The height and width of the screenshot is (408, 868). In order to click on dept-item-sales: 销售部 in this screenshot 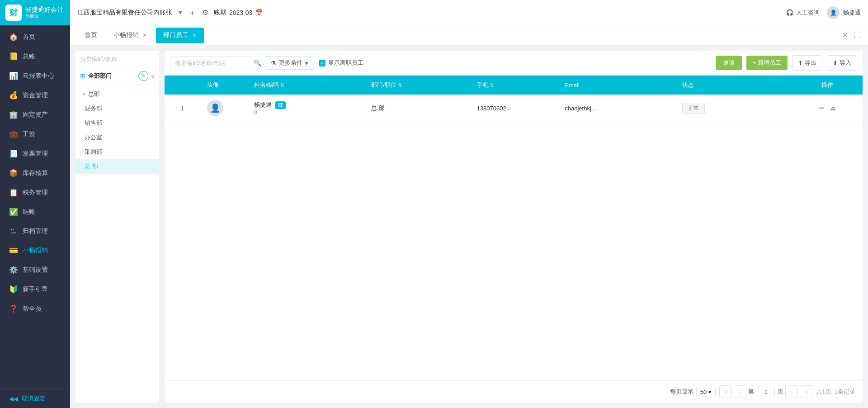, I will do `click(118, 123)`.